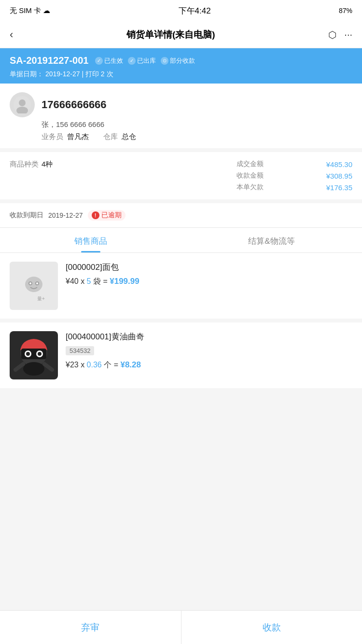 The image size is (362, 644). What do you see at coordinates (91, 240) in the screenshot?
I see `tab-sales-products: 销售商品` at bounding box center [91, 240].